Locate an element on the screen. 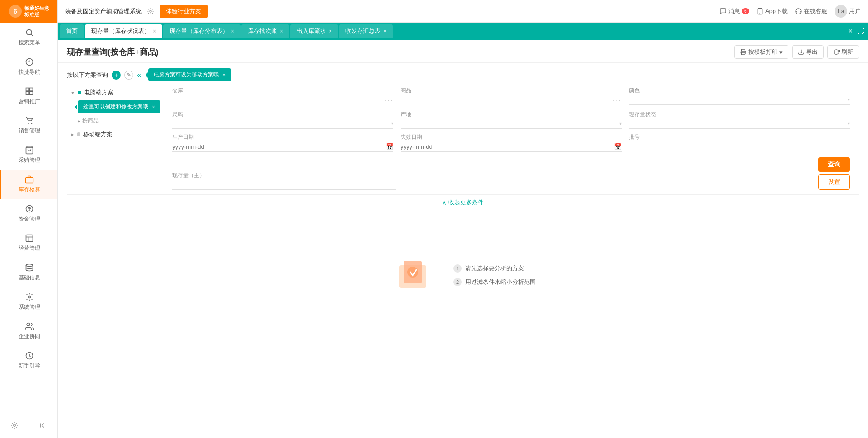  sidebar-label-marketing: 营销推广 is located at coordinates (29, 101).